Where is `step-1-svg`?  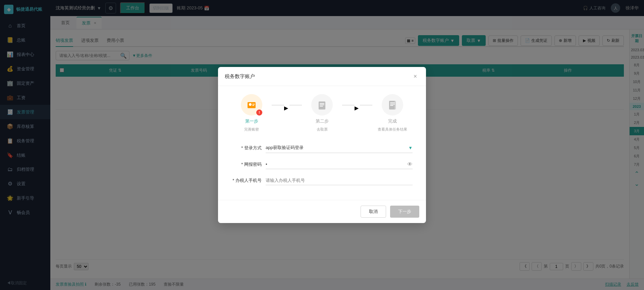 step-1-svg is located at coordinates (252, 105).